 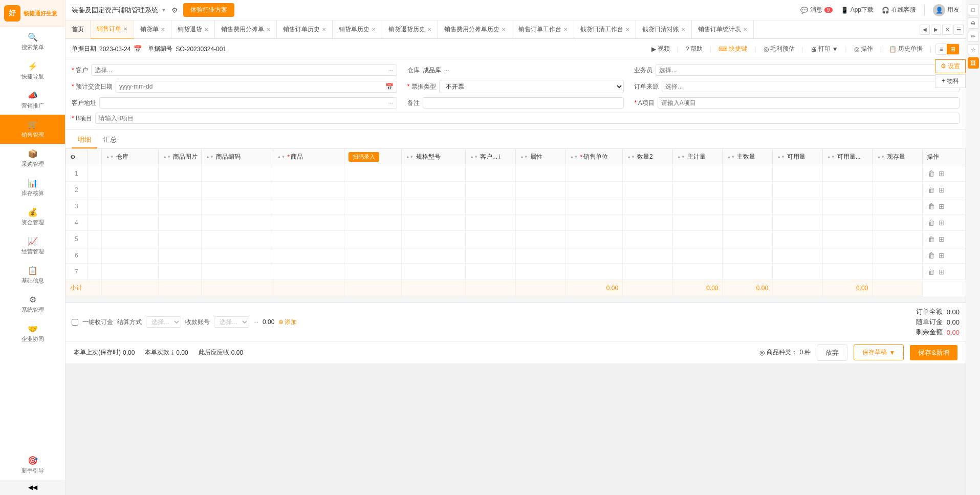 What do you see at coordinates (33, 129) in the screenshot?
I see `sidebar-item-sales: 🛒 销售管理` at bounding box center [33, 129].